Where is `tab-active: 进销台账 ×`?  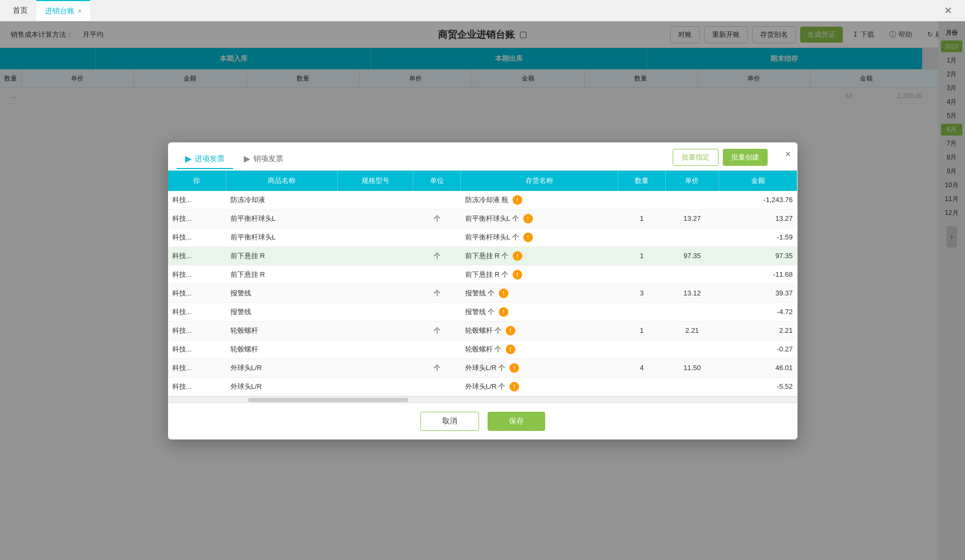
tab-active: 进销台账 × is located at coordinates (63, 11).